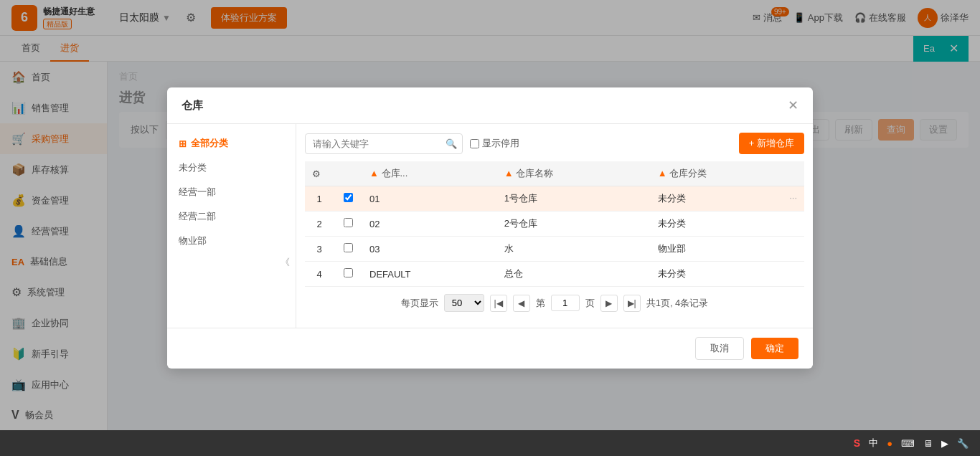 Image resolution: width=980 pixels, height=456 pixels. Describe the element at coordinates (430, 250) in the screenshot. I see `cell-code: 03` at that location.